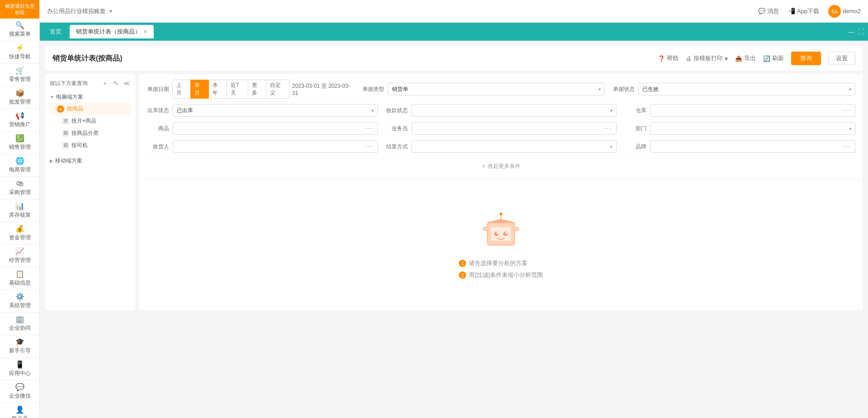 The height and width of the screenshot is (418, 868). I want to click on brand-input: ···, so click(753, 147).